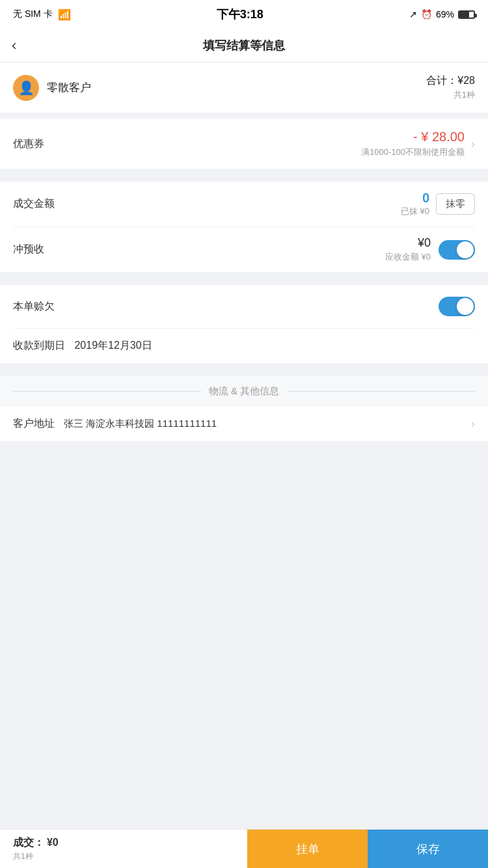  I want to click on save-button: 保存, so click(428, 848).